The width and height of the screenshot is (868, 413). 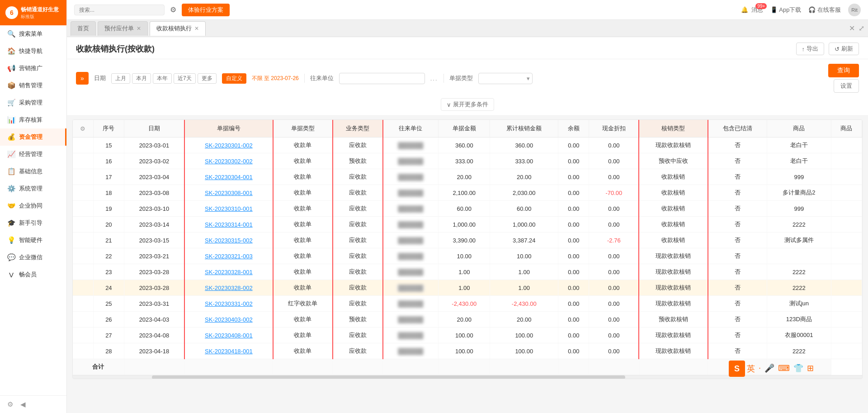 What do you see at coordinates (33, 240) in the screenshot?
I see `sidebar-item-hardware: 💡智能硬件` at bounding box center [33, 240].